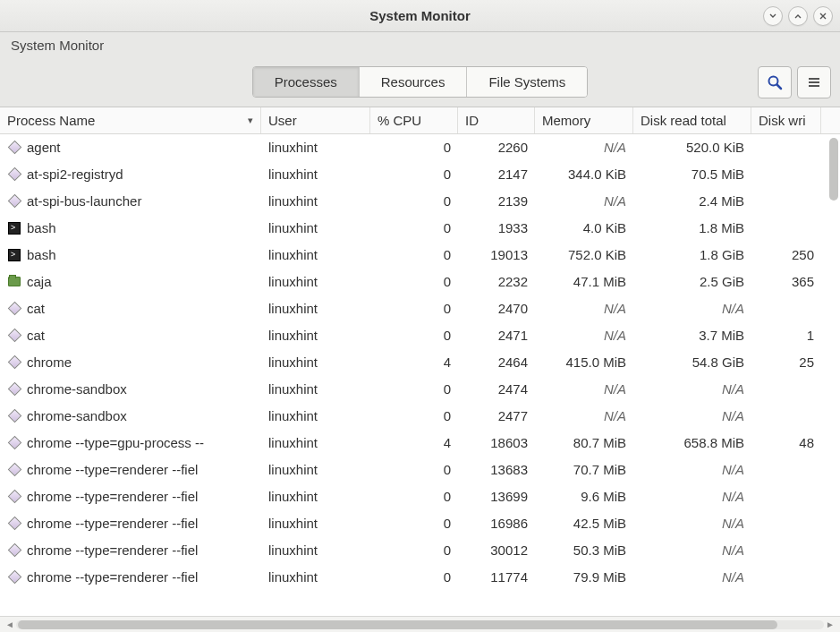  Describe the element at coordinates (420, 551) in the screenshot. I see `table-row: chrome --type=renderer --fiellinuxhint03…` at that location.